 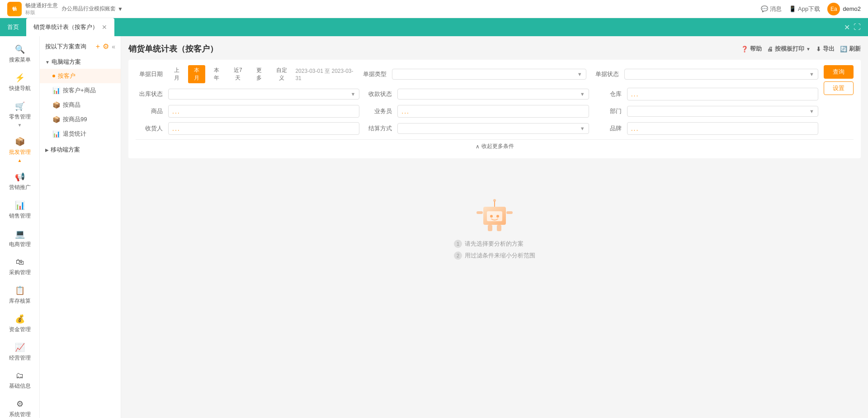 What do you see at coordinates (20, 380) in the screenshot?
I see `sidebar-item-basic: 🗂 基础信息` at bounding box center [20, 380].